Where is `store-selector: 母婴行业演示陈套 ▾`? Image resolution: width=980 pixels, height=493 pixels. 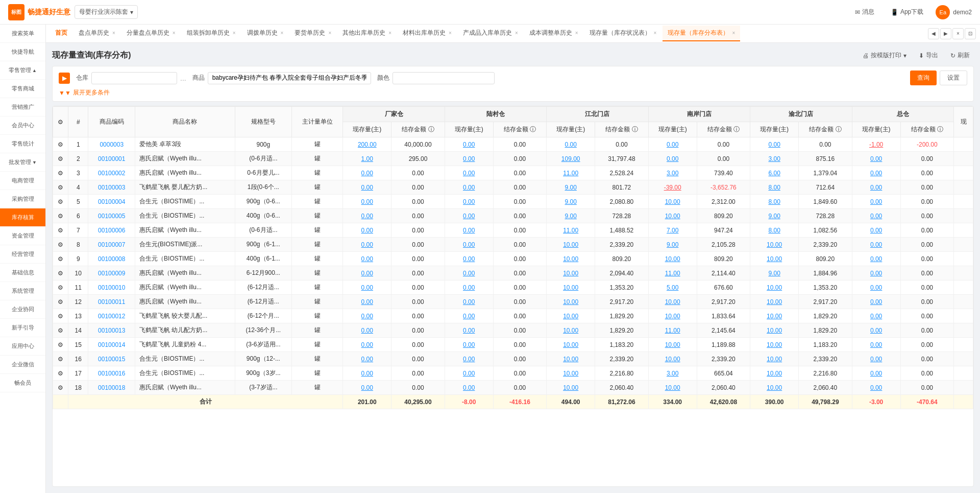 store-selector: 母婴行业演示陈套 ▾ is located at coordinates (106, 12).